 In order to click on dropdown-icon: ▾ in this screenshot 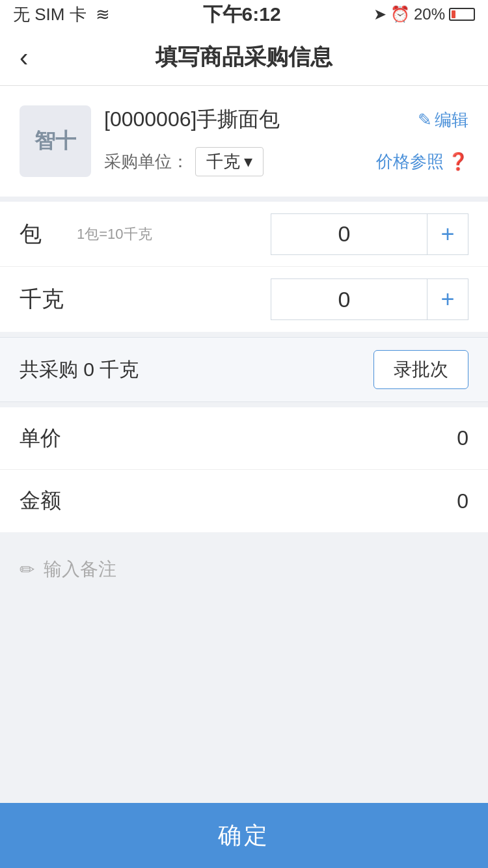, I will do `click(249, 161)`.